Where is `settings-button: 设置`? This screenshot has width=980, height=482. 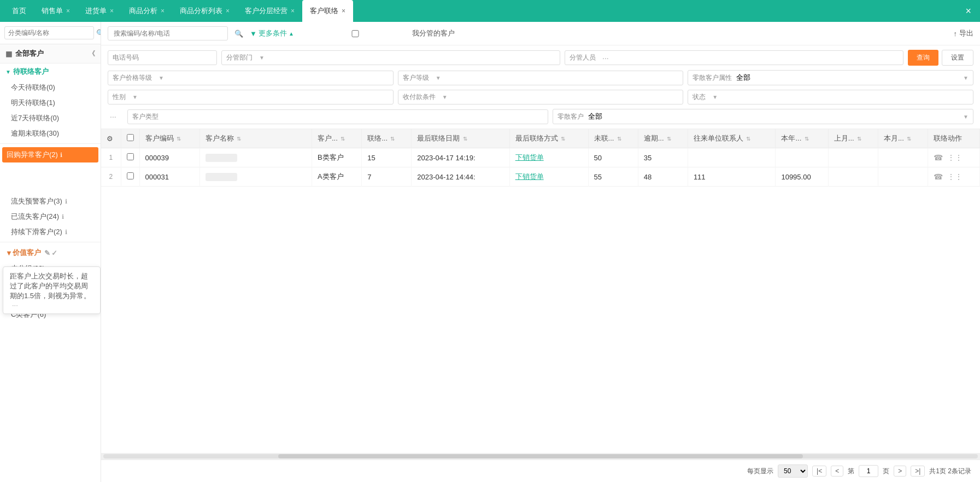
settings-button: 设置 is located at coordinates (958, 58).